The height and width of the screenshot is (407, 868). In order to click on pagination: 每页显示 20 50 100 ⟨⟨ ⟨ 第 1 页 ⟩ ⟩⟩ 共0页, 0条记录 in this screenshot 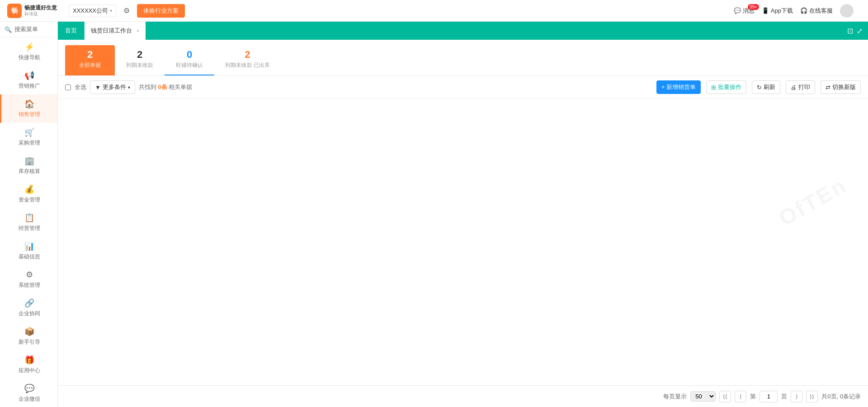, I will do `click(463, 396)`.